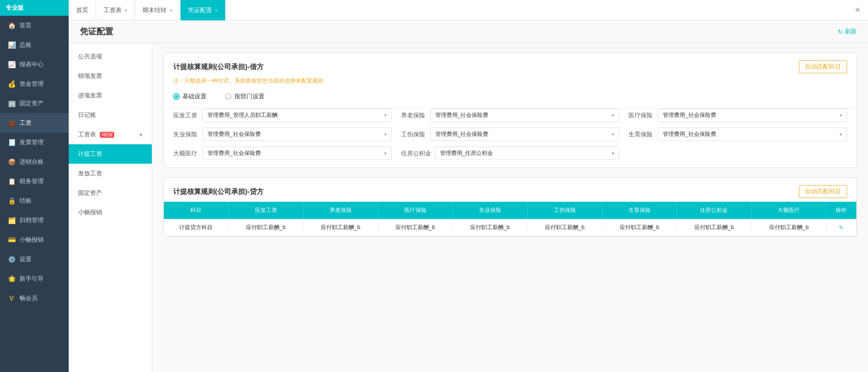  Describe the element at coordinates (126, 10) in the screenshot. I see `tab-close-salary: ×` at that location.